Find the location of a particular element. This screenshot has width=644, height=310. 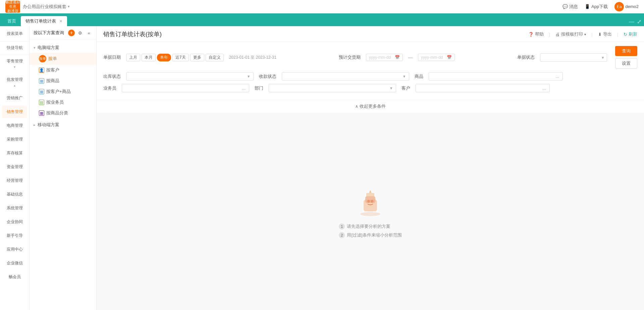

query-btn: 查询 is located at coordinates (626, 51).